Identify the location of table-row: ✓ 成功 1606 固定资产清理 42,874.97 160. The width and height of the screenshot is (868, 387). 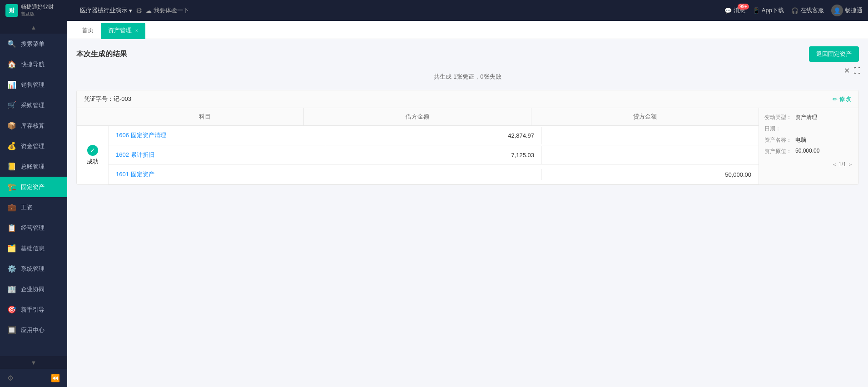
(418, 155).